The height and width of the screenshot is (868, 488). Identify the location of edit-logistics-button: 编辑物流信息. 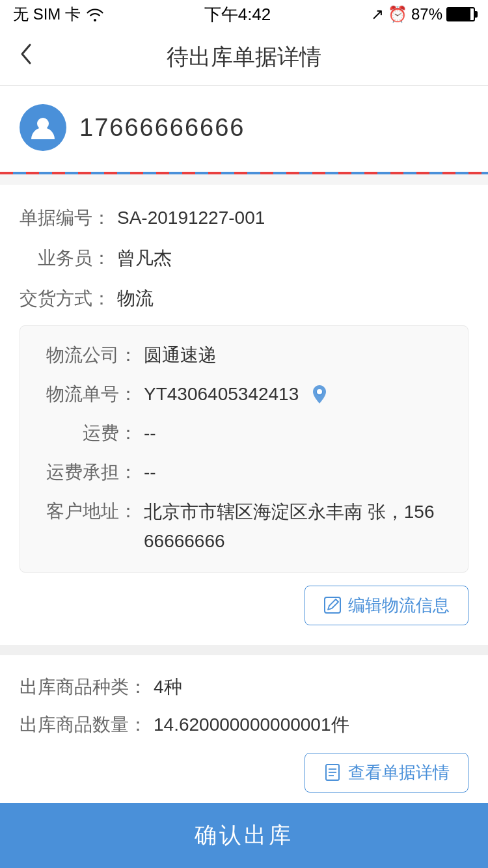
(386, 605).